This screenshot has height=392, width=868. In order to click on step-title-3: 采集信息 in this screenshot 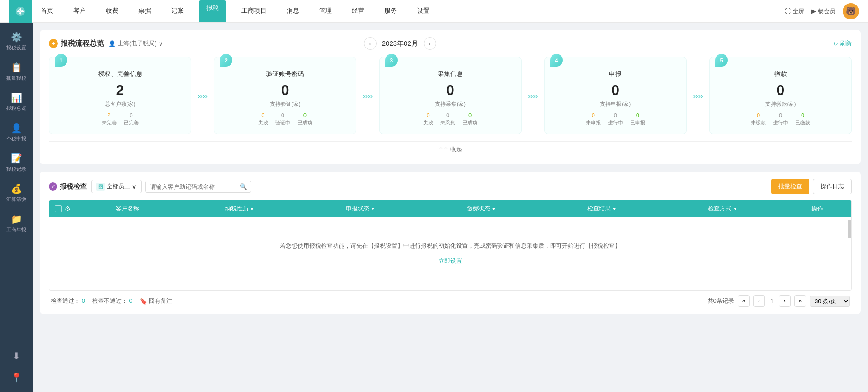, I will do `click(450, 74)`.